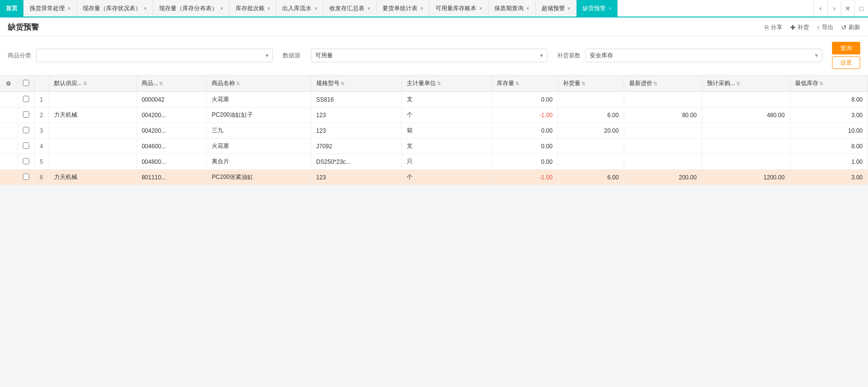 The width and height of the screenshot is (868, 387). What do you see at coordinates (356, 100) in the screenshot?
I see `row-spec-0: SS816` at bounding box center [356, 100].